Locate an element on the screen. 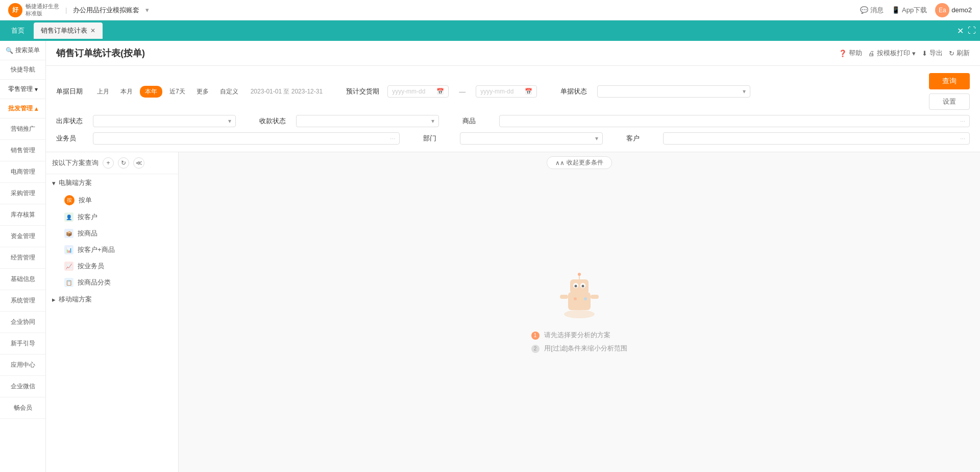  search-button: 查询 is located at coordinates (949, 81).